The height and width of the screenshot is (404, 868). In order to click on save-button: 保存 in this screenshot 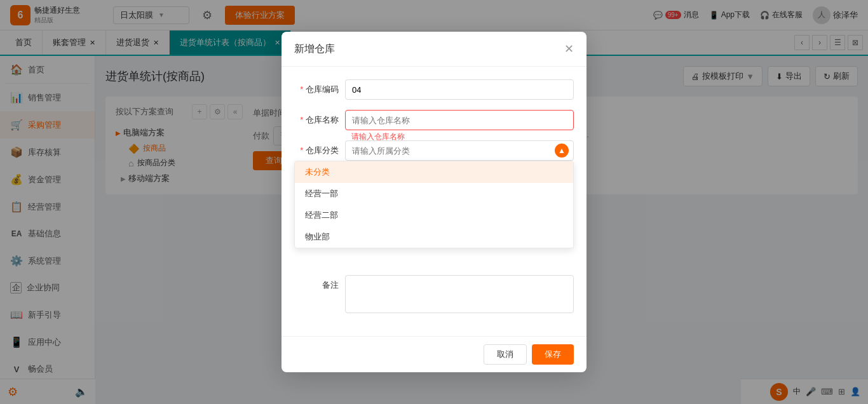, I will do `click(553, 354)`.